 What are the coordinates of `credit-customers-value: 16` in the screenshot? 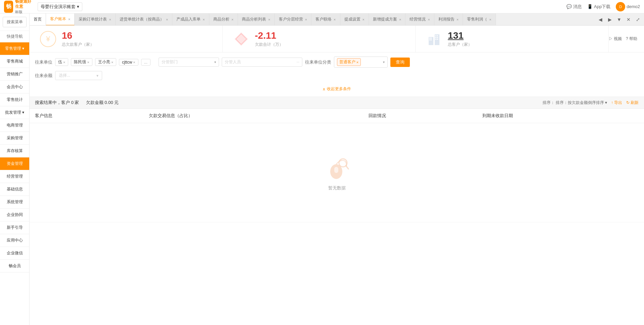 It's located at (78, 36).